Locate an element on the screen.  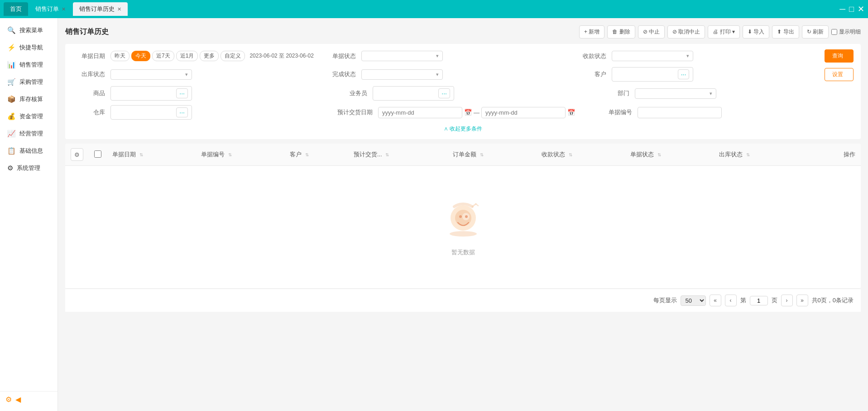
prev-page-btn: ‹ is located at coordinates (731, 300).